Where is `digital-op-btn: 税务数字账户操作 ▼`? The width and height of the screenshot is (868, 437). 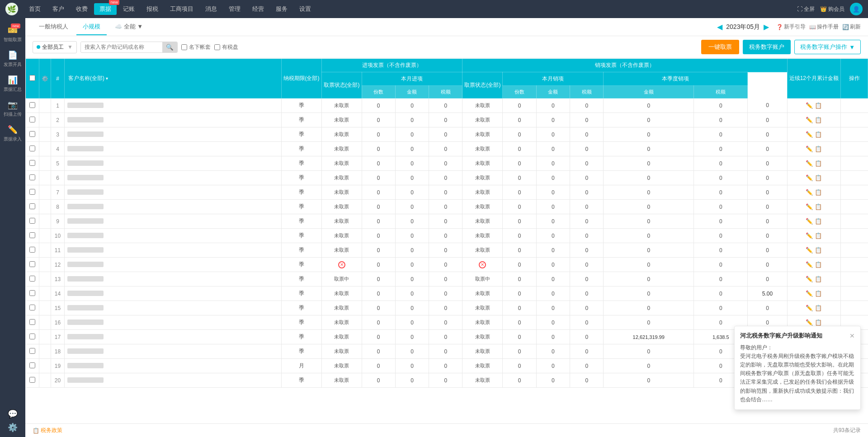 digital-op-btn: 税务数字账户操作 ▼ is located at coordinates (827, 47).